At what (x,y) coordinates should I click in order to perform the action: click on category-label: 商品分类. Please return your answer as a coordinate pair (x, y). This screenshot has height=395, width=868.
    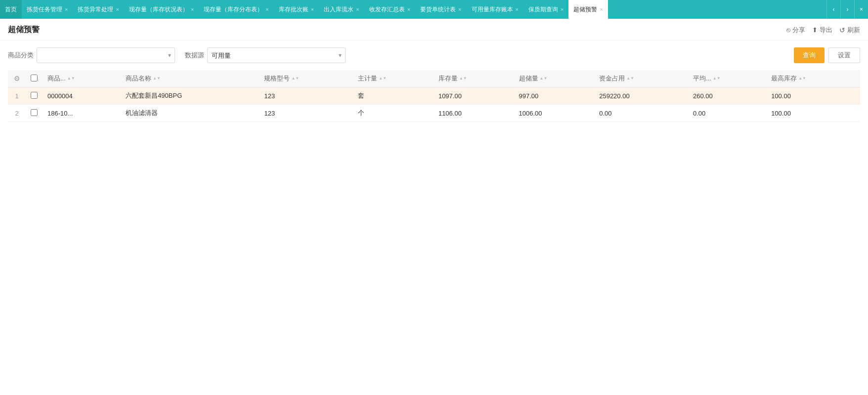
    Looking at the image, I should click on (21, 55).